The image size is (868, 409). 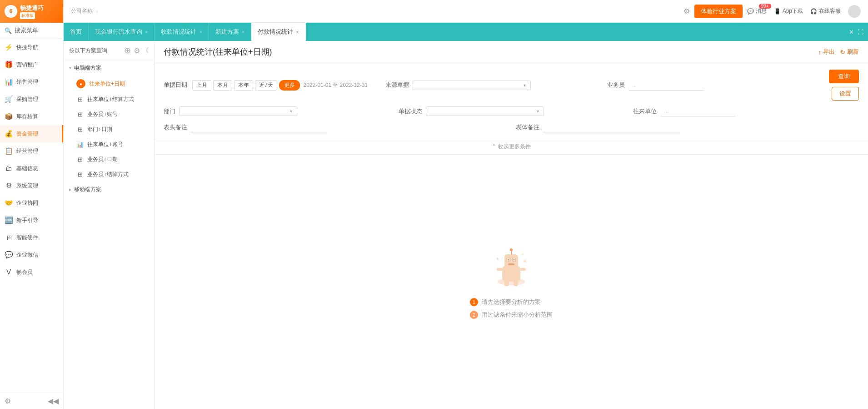 I want to click on sidebar-item-member: Ⅴ 畅会员, so click(x=32, y=272).